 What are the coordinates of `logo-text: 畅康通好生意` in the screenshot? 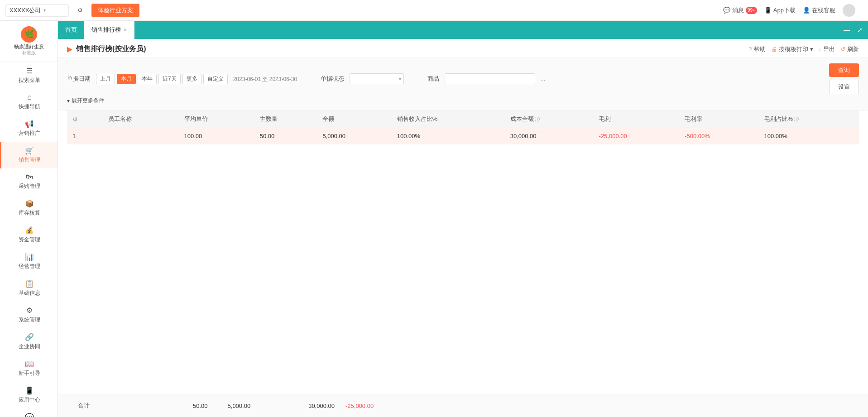 It's located at (29, 47).